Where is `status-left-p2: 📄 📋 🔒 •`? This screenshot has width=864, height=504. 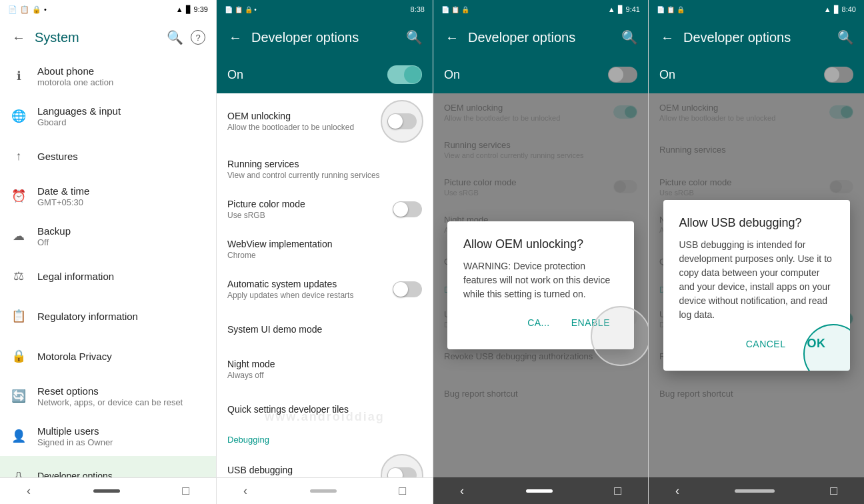 status-left-p2: 📄 📋 🔒 • is located at coordinates (241, 9).